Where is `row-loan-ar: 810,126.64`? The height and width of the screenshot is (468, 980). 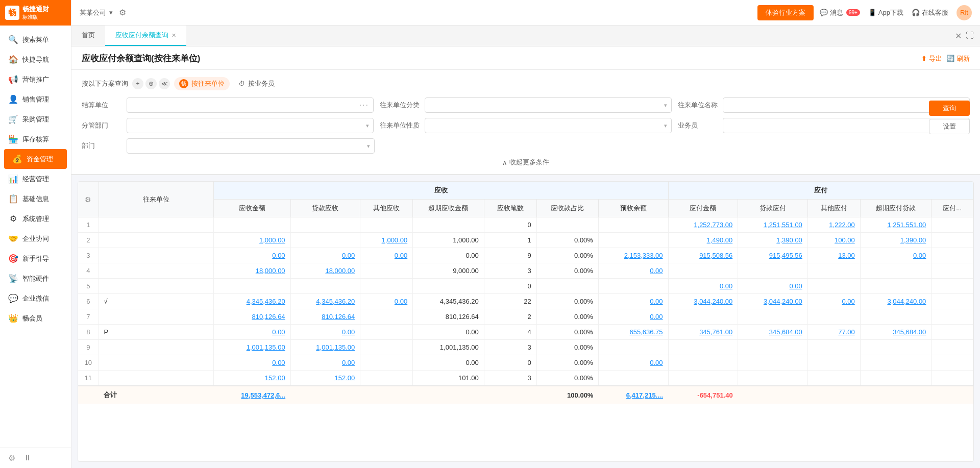 row-loan-ar: 810,126.64 is located at coordinates (326, 317).